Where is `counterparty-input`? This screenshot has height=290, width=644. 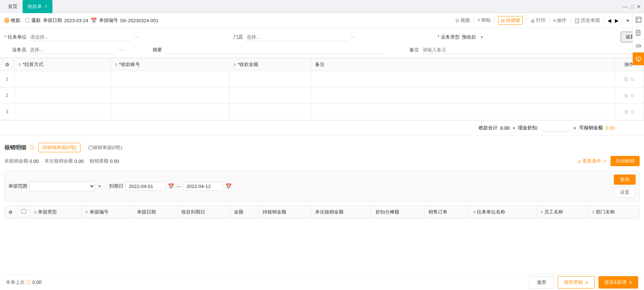 counterparty-input is located at coordinates (80, 37).